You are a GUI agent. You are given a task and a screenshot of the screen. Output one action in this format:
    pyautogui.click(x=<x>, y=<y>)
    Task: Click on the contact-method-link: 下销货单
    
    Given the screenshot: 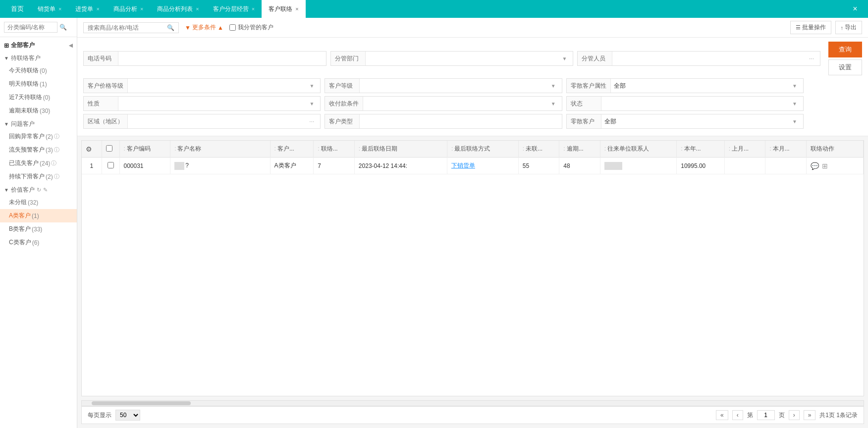 What is the action you would take?
    pyautogui.click(x=463, y=165)
    